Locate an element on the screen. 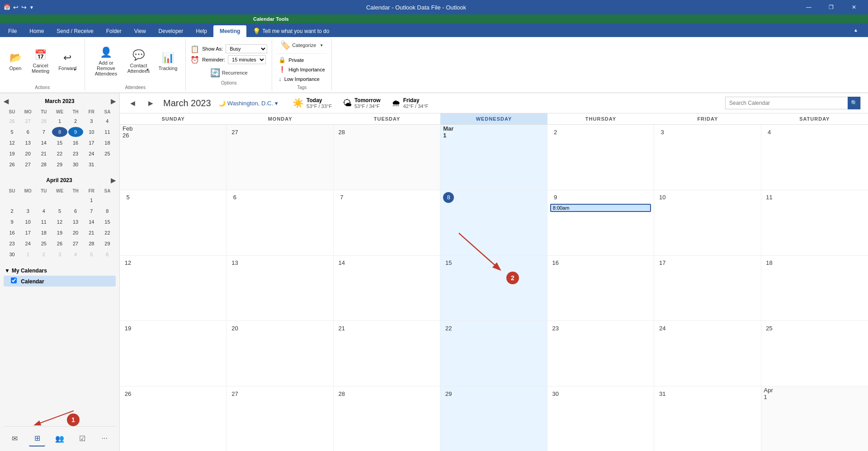 This screenshot has height=451, width=868. cal-cell-1-3: 8 is located at coordinates (494, 223).